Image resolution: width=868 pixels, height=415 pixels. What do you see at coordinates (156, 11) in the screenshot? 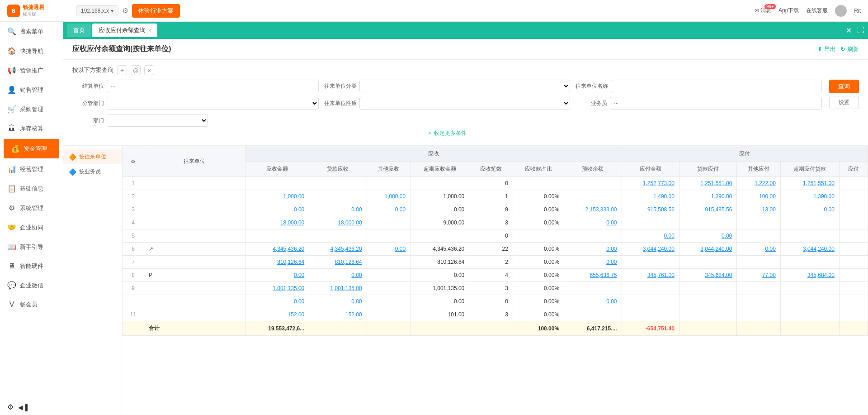
I see `solution-button: 体验行业方案` at bounding box center [156, 11].